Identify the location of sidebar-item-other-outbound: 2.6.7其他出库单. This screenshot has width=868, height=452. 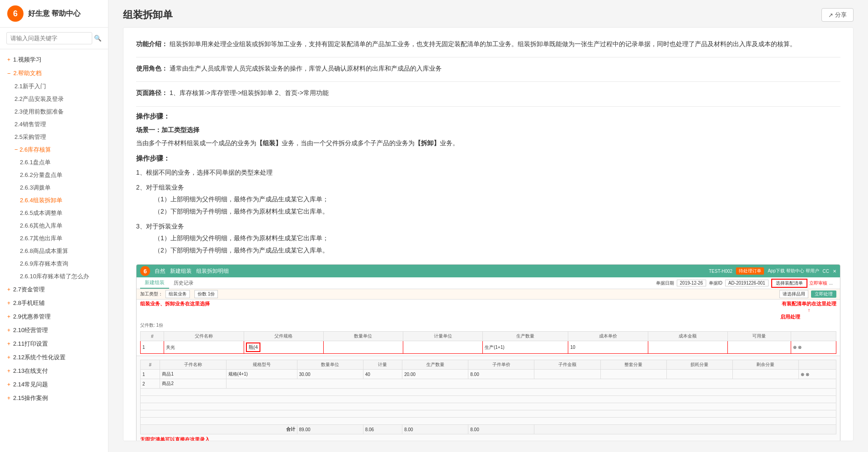
(54, 238).